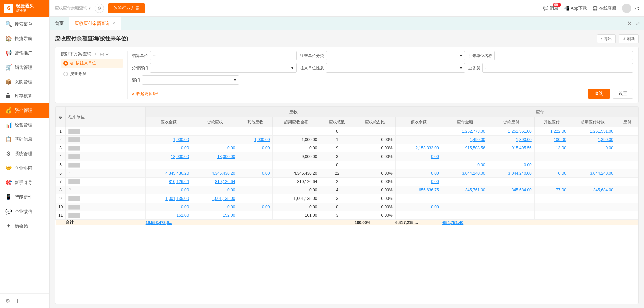  Describe the element at coordinates (465, 140) in the screenshot. I see `table-cell: 1,490.00` at that location.